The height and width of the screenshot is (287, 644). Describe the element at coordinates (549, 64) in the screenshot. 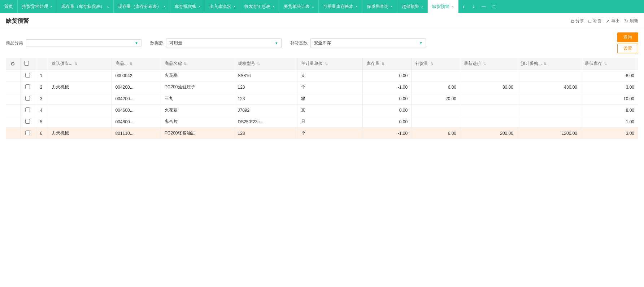

I see `col-est-purchase: 预计采购... ⇅` at that location.